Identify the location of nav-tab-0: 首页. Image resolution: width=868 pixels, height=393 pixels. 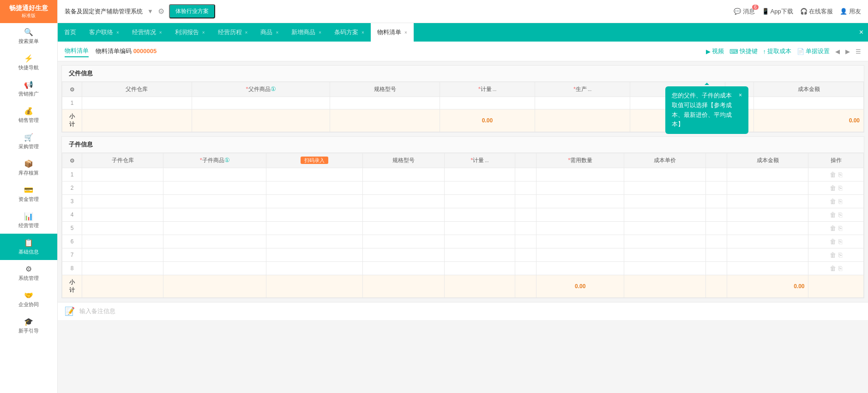
(70, 32).